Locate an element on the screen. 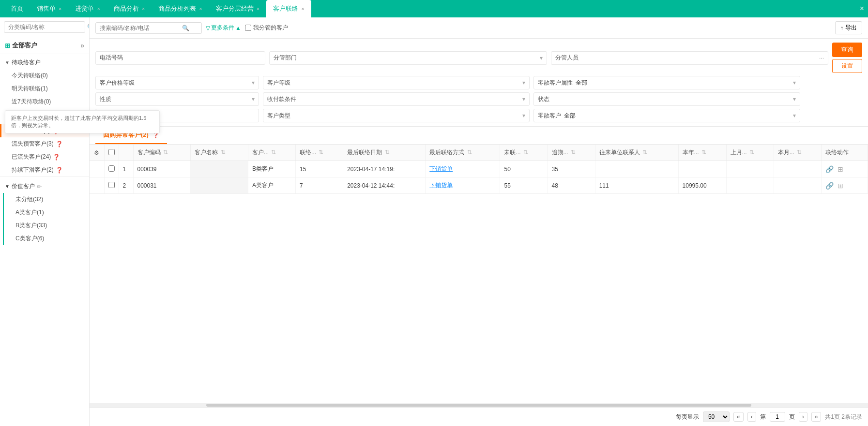  page-suffix: 页 is located at coordinates (792, 417).